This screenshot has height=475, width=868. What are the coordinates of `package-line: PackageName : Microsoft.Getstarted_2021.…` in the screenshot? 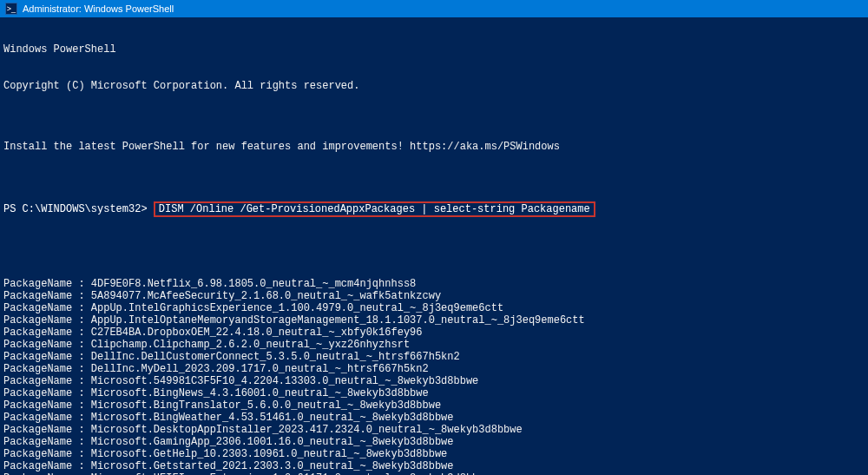 It's located at (434, 466).